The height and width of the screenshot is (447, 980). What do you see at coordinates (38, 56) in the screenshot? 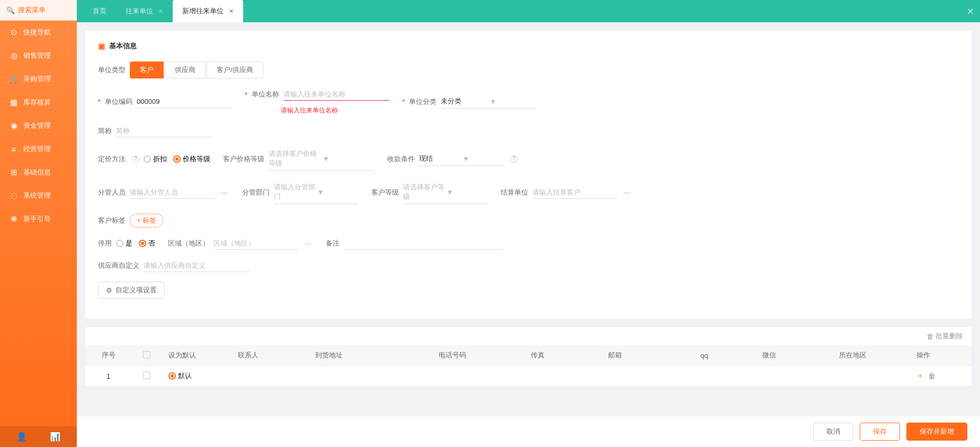
I see `sidebar-item-sales: ◎ 销售管理` at bounding box center [38, 56].